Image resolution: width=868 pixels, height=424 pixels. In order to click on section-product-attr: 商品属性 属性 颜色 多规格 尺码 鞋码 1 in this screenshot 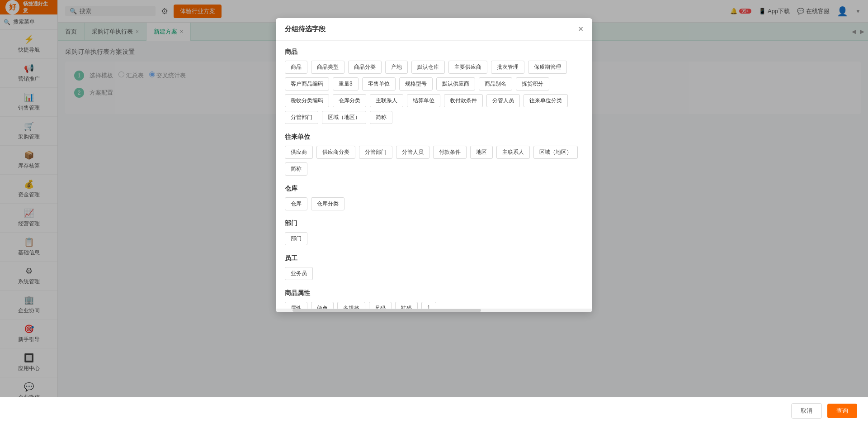, I will do `click(434, 299)`.